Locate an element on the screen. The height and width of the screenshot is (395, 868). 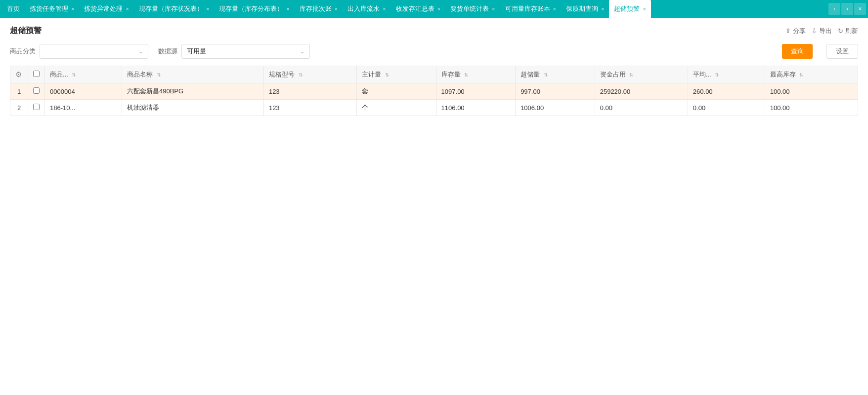
table-settings-icon: ⚙ is located at coordinates (19, 74).